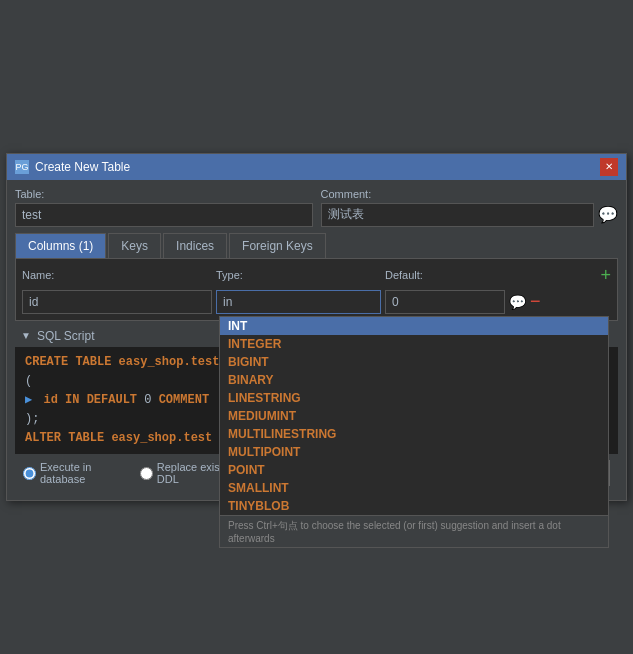 This screenshot has width=633, height=654. I want to click on table-group: Table:, so click(164, 208).